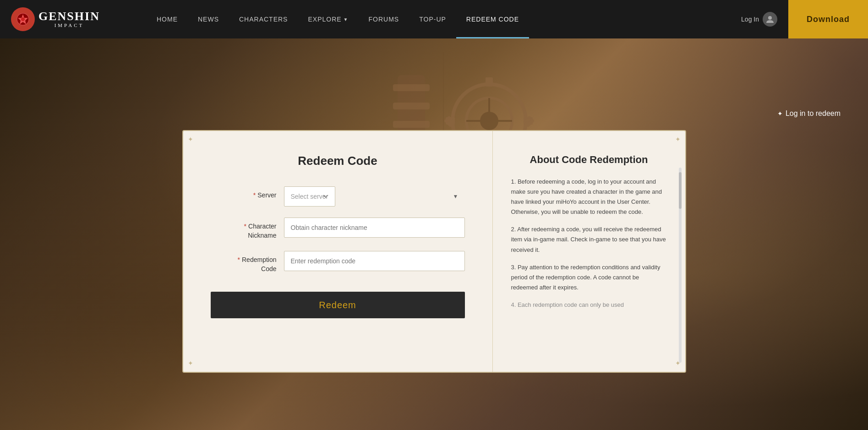 This screenshot has height=430, width=868. I want to click on nav-item-explore: EXPLORE ▼, so click(328, 19).